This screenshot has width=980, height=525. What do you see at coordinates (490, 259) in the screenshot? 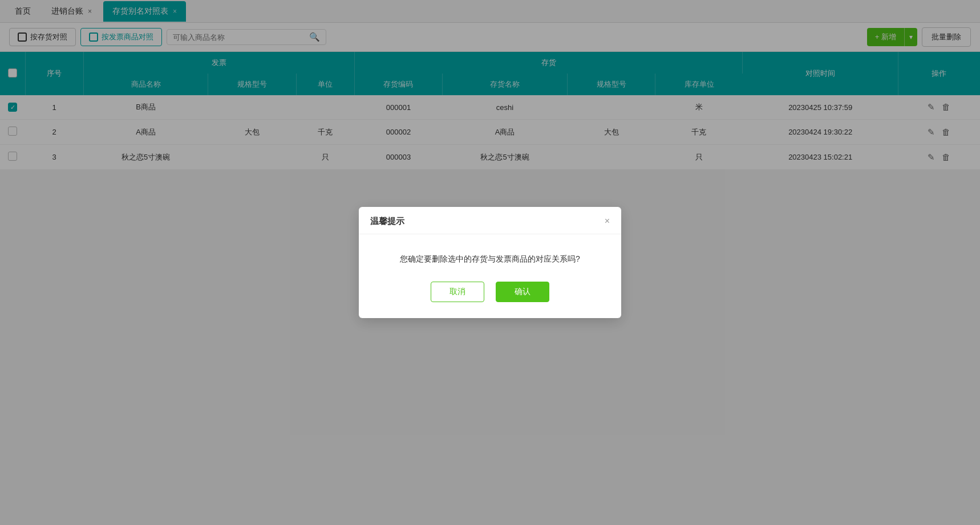
I see `dialog-message: 您确定要删除选中的存货与发票商品的对应关系吗?` at bounding box center [490, 259].